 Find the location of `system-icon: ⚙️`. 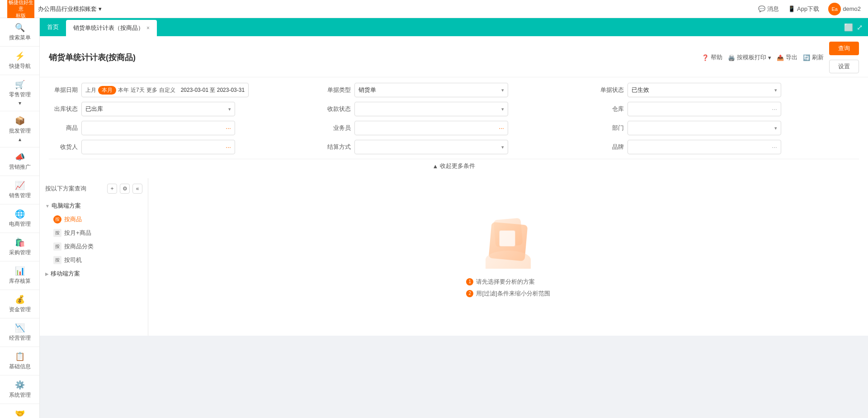

system-icon: ⚙️ is located at coordinates (20, 385).